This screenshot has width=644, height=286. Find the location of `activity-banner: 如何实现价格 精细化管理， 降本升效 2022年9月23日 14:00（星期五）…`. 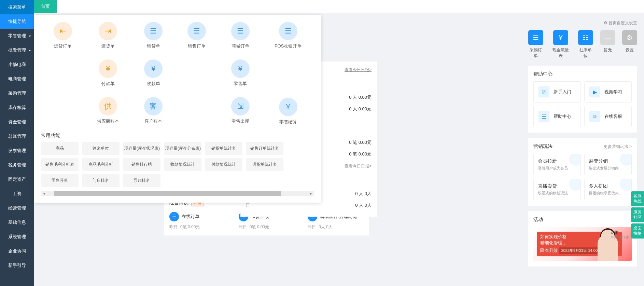

activity-banner: 如何实现价格 精细化管理， 降本升效 2022年9月23日 14:00（星期五）… is located at coordinates (583, 244).